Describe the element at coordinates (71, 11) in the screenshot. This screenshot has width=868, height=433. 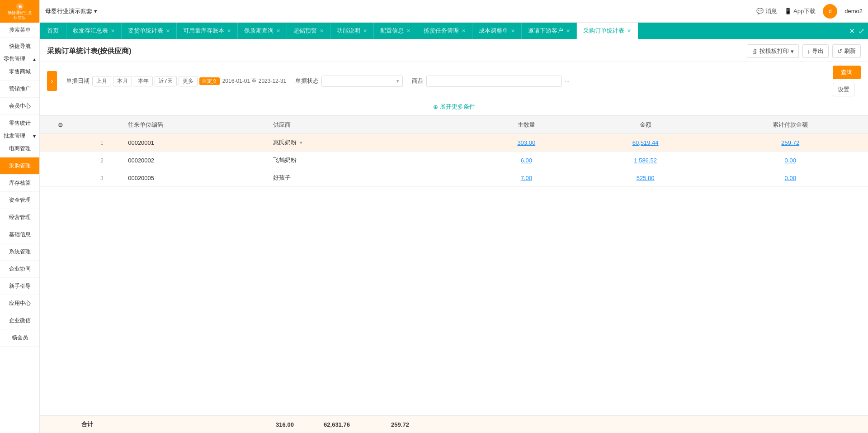
I see `workspace-selector: 母婴行业演示账套 ▾` at that location.